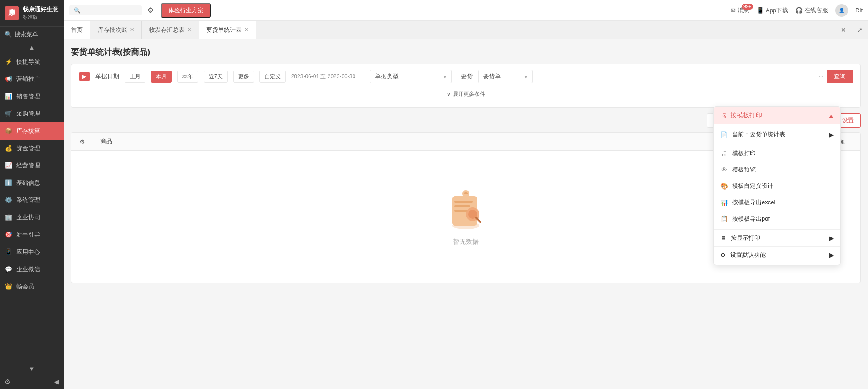 The image size is (868, 389). What do you see at coordinates (9, 269) in the screenshot?
I see `wechat-icon: 💬` at bounding box center [9, 269].